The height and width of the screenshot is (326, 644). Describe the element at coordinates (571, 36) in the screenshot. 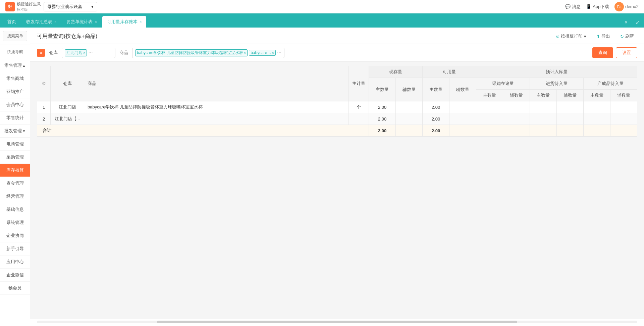

I see `print-button: 🖨 按模板打印 ▾` at that location.